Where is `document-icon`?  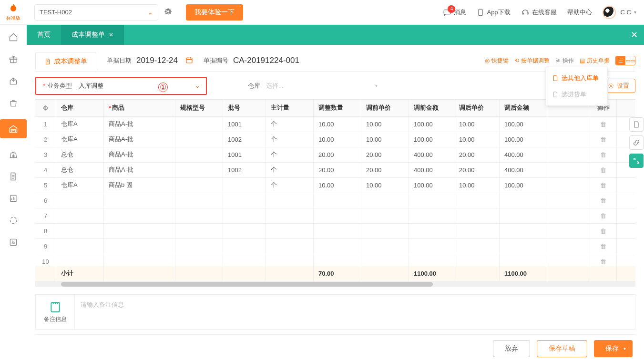
document-icon is located at coordinates (48, 62).